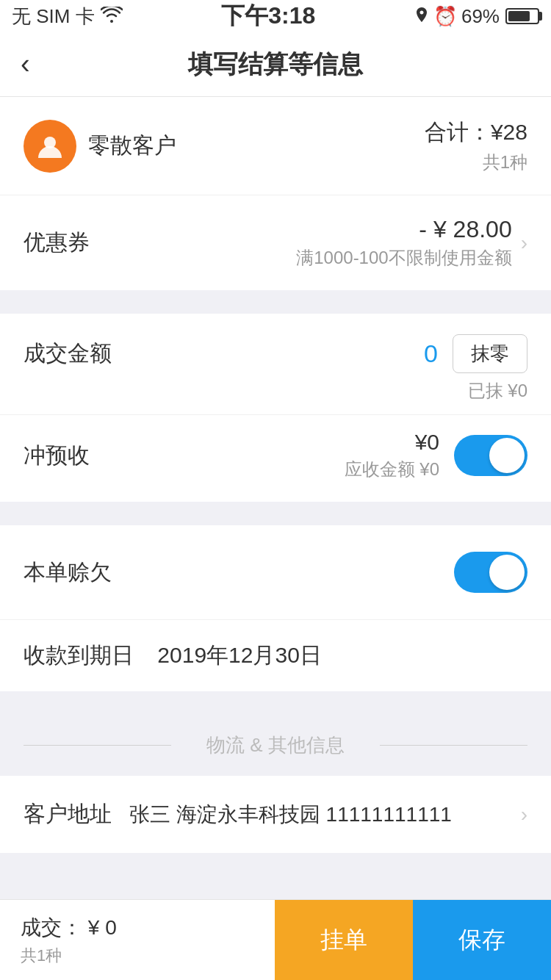  What do you see at coordinates (276, 16) in the screenshot?
I see `status-bar: 无 SIM 卡 下午3:18 ⏰ 69%` at bounding box center [276, 16].